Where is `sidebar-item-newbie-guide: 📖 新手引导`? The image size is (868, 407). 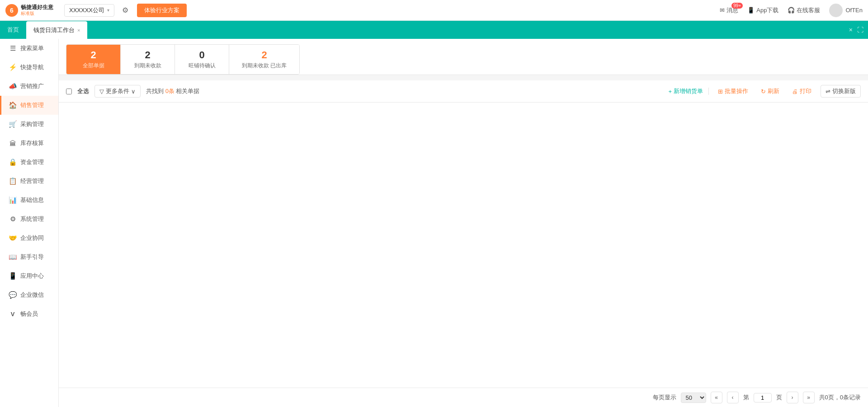
sidebar-item-newbie-guide: 📖 新手引导 is located at coordinates (29, 257).